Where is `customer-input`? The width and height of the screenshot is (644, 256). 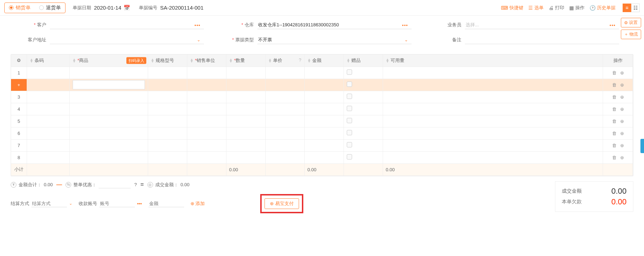 customer-input is located at coordinates (127, 25).